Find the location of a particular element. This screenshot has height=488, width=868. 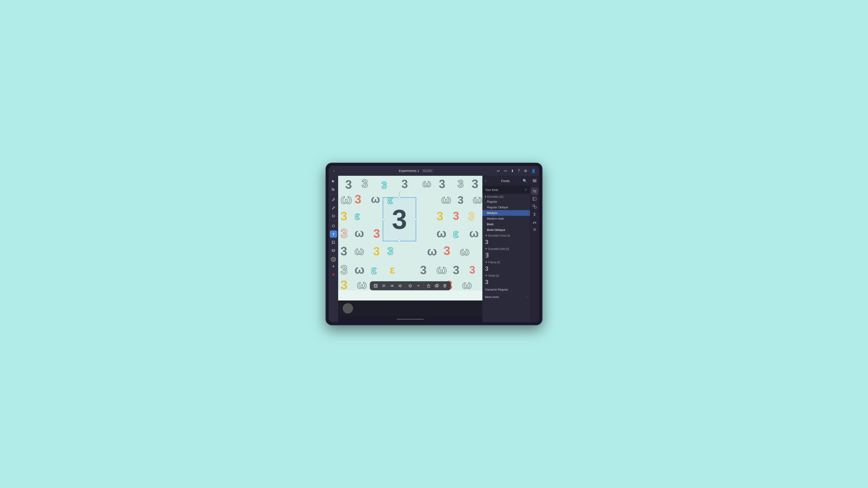

top-bar-right: ↩ ↪ ⬆ ? ⚙ 👤 is located at coordinates (516, 171).